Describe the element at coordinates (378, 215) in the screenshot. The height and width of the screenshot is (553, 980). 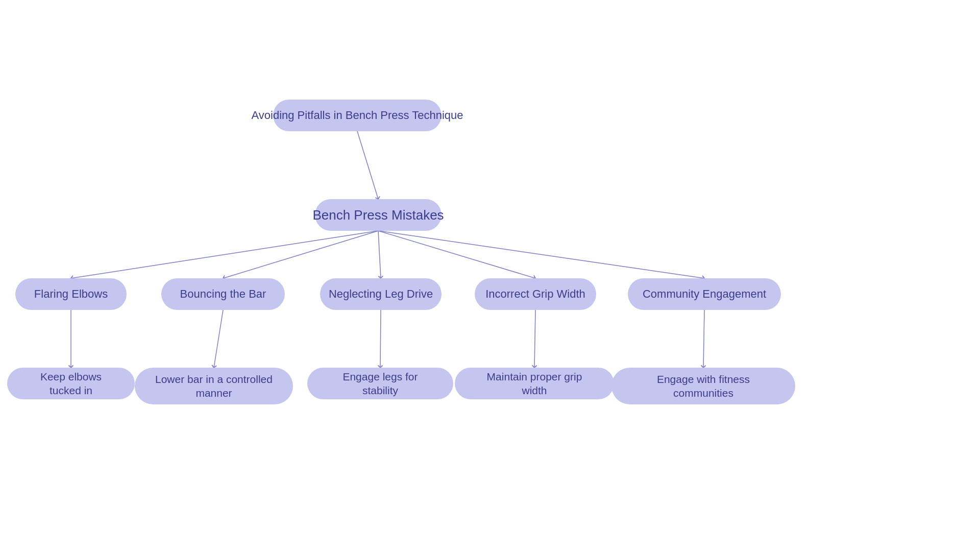
I see `level1-label: Bench Press Mistakes` at that location.